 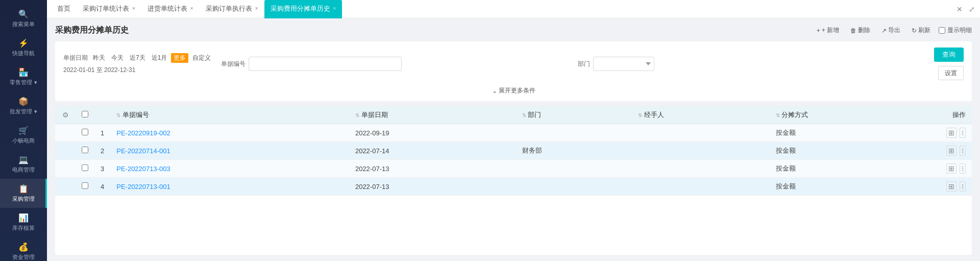 What do you see at coordinates (23, 48) in the screenshot?
I see `sidebar-item-快捷导航: ⚡ 快捷导航` at bounding box center [23, 48].